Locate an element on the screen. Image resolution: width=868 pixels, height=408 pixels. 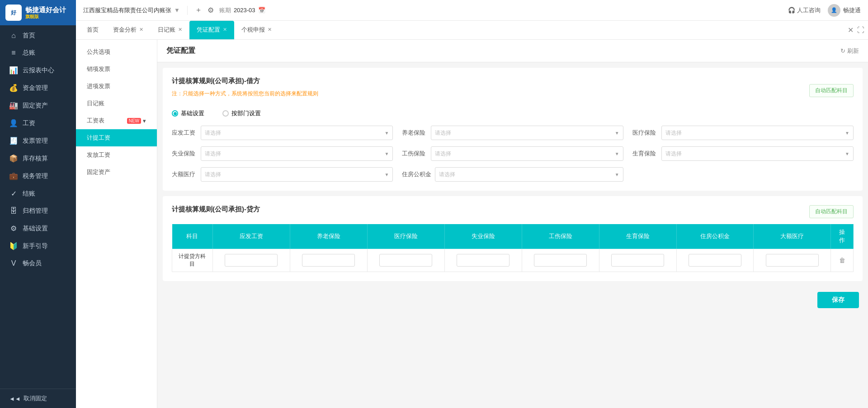
work-injury-select: 请选择 ▼ is located at coordinates (527, 154).